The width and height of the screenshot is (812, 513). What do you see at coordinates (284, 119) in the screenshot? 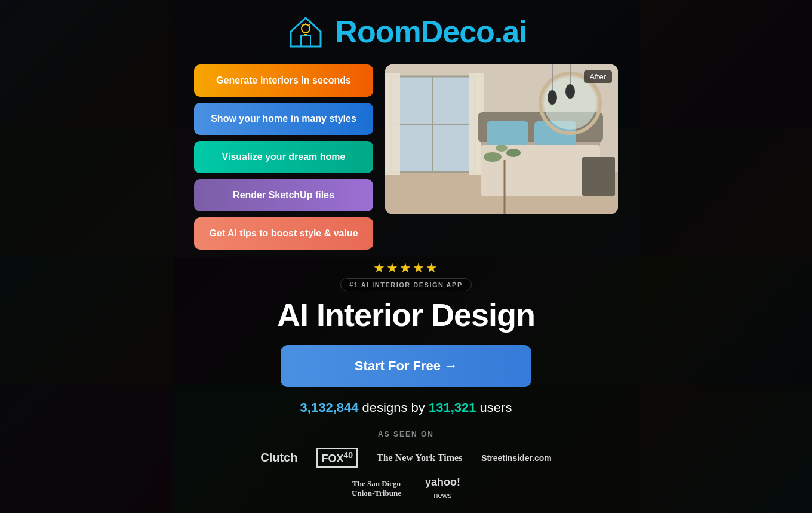
I see `feature-btn-styles: Show your home in many styles` at bounding box center [284, 119].